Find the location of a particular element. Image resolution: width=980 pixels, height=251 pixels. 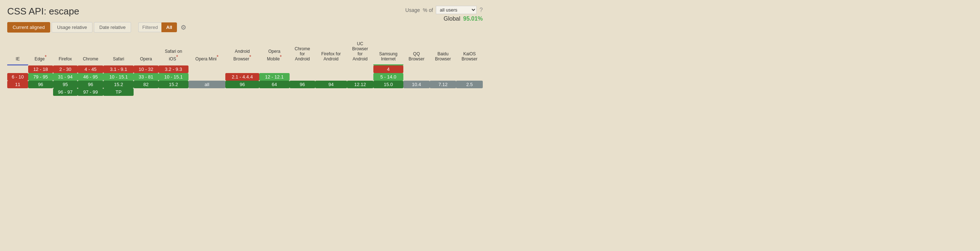

table-cell: 95 is located at coordinates (65, 85).